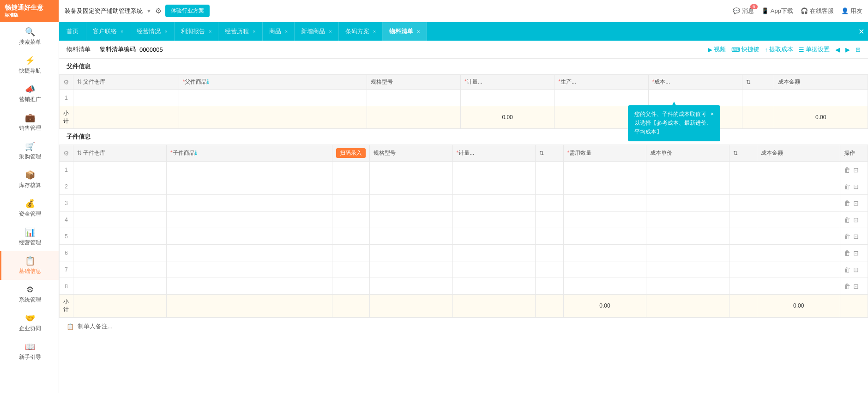 The width and height of the screenshot is (868, 393). Describe the element at coordinates (351, 153) in the screenshot. I see `scan-button: 扫码录入` at that location.